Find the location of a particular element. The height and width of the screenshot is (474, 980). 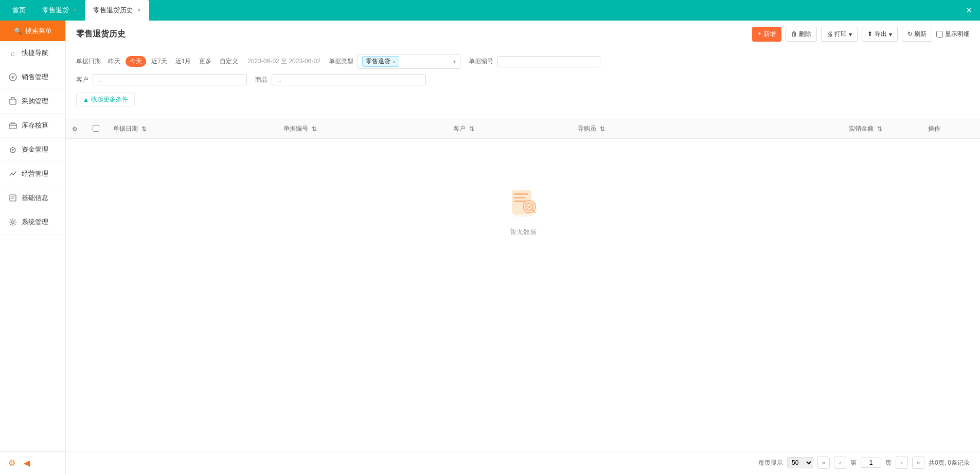

sidebar-item-sales: 销售管理 is located at coordinates (33, 77).